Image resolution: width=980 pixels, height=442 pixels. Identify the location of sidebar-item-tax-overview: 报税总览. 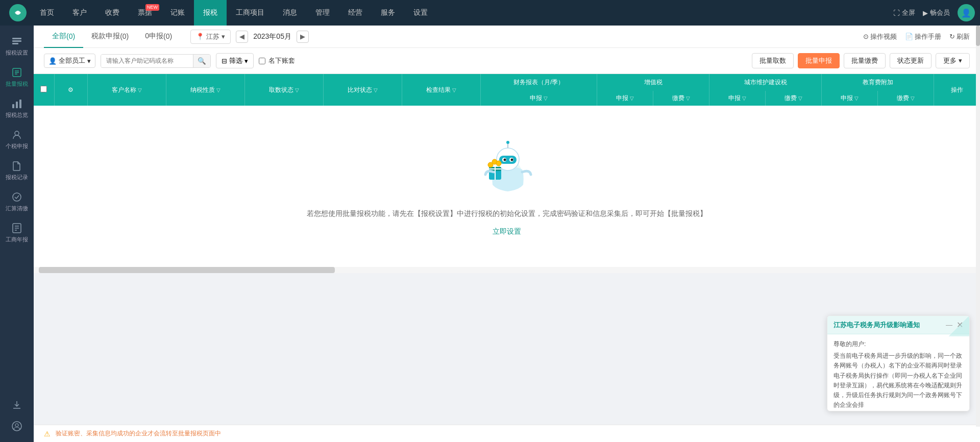
(17, 108).